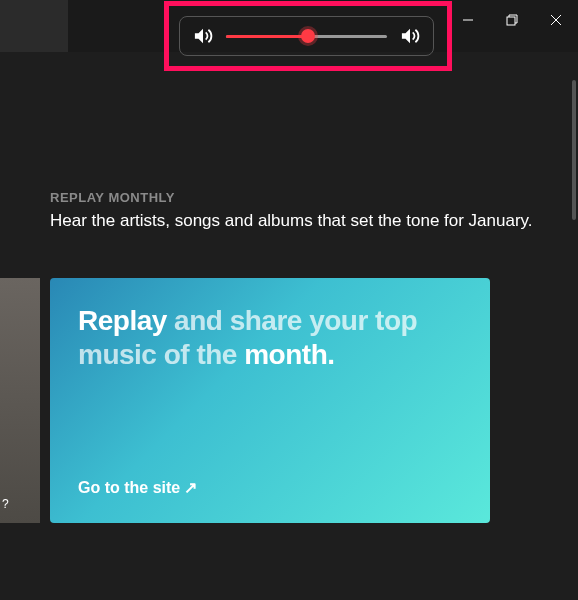 This screenshot has height=600, width=578. What do you see at coordinates (20, 400) in the screenshot?
I see `previous-card-peek: ?` at bounding box center [20, 400].